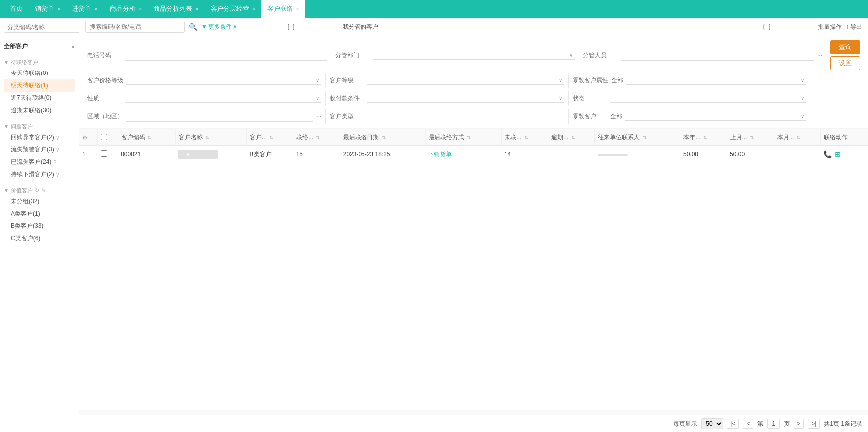 The image size is (868, 432). I want to click on nav-customer-contact: 客户联络 ×, so click(283, 9).